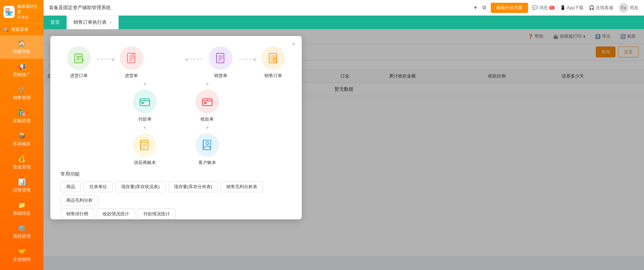  What do you see at coordinates (22, 163) in the screenshot?
I see `sidebar-item-finance: 💰 资金管理` at bounding box center [22, 163].